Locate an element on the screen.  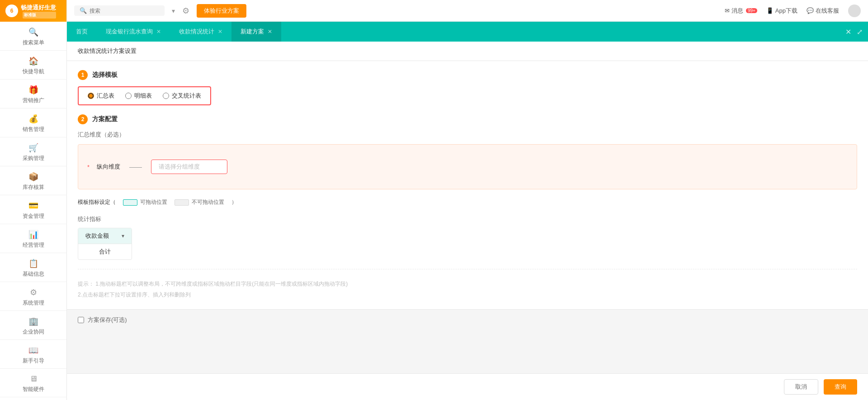
logo-icon: 6 is located at coordinates (12, 11).